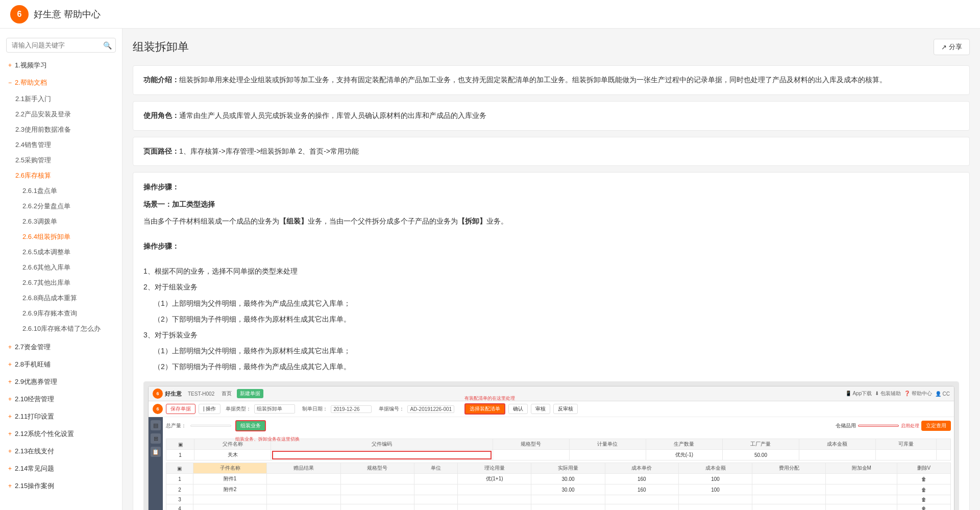  Describe the element at coordinates (551, 320) in the screenshot. I see `ops-step-2-2: （2）下部明细为子件明细，最终作为原材料生成其它出库单。` at that location.